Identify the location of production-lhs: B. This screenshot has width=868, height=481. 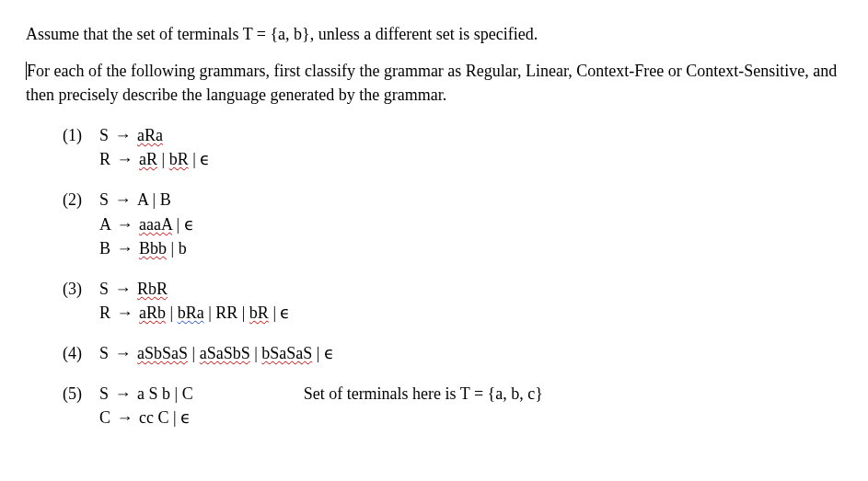
(107, 248).